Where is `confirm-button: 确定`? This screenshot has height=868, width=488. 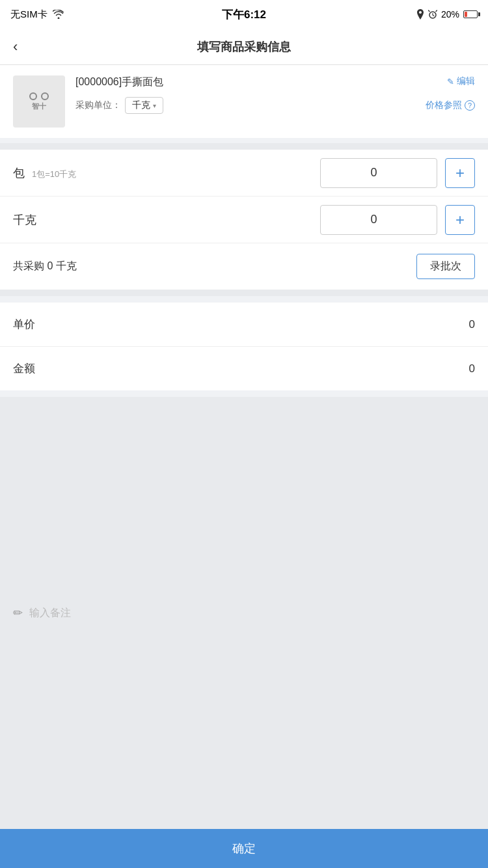 confirm-button: 确定 is located at coordinates (244, 848).